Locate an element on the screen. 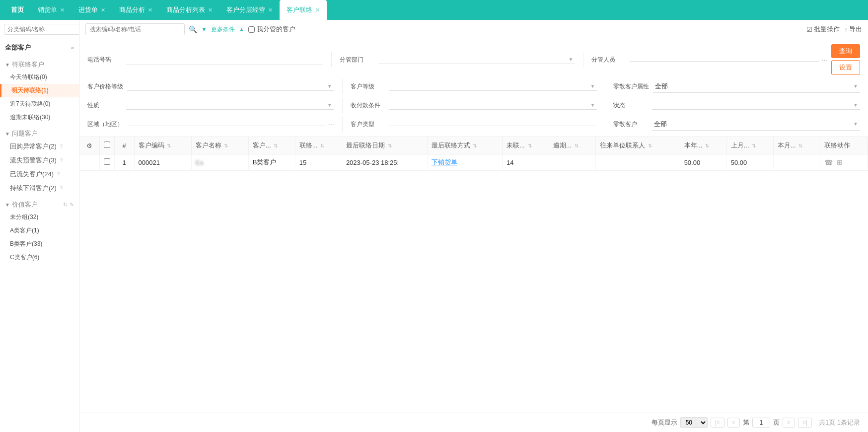  col-name: 客户名称 ⇅ is located at coordinates (219, 146).